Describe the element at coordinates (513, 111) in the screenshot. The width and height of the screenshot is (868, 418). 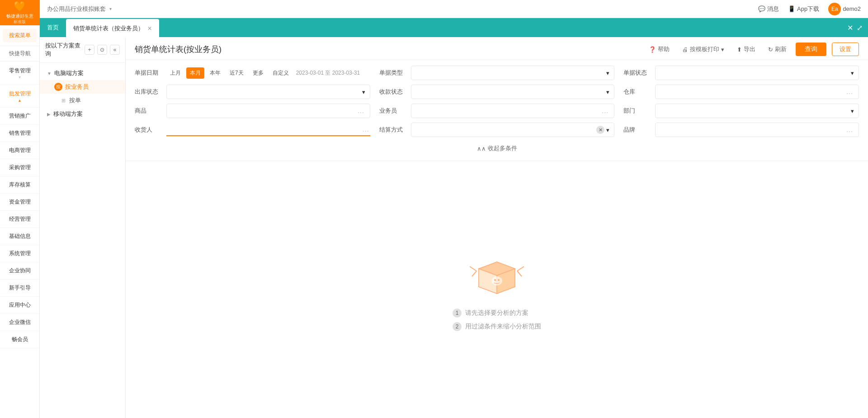
I see `salesman-input: …` at that location.